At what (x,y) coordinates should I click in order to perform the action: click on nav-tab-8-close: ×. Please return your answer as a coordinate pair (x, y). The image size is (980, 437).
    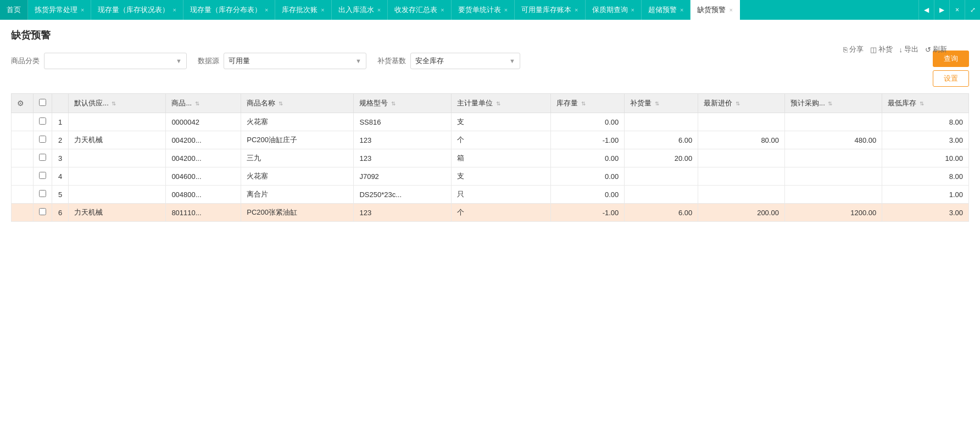
    Looking at the image, I should click on (576, 10).